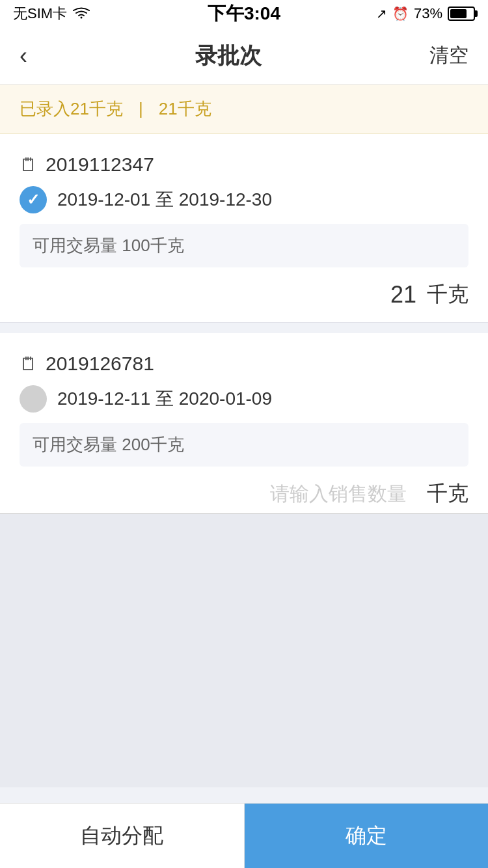  I want to click on batch-1-date: 2019-12-01 至 2019-12-30, so click(165, 200).